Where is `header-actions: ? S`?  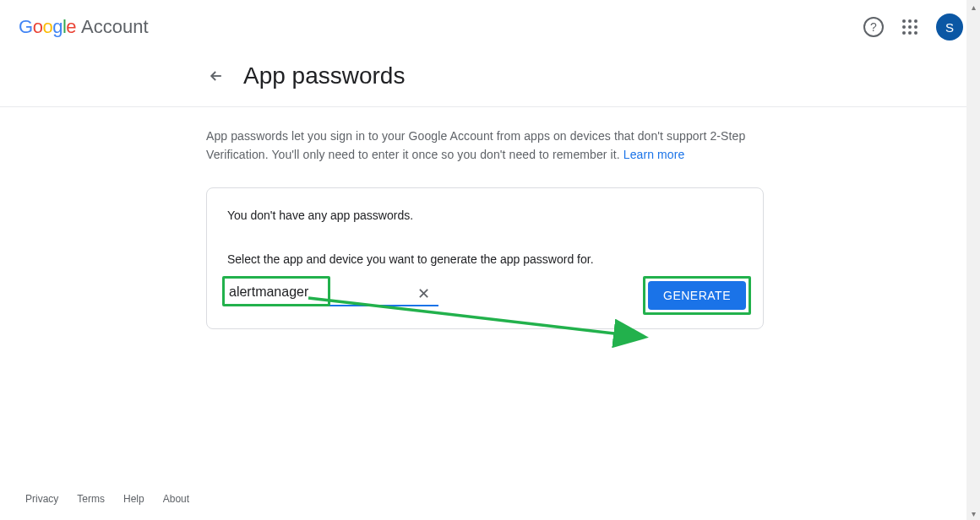
header-actions: ? S is located at coordinates (913, 27).